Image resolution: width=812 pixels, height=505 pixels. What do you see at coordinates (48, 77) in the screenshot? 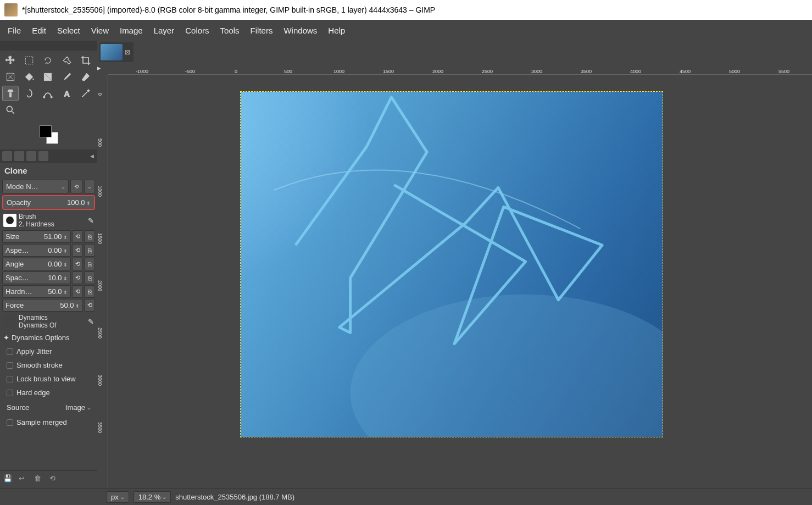
I see `gradient-tool-icon` at bounding box center [48, 77].